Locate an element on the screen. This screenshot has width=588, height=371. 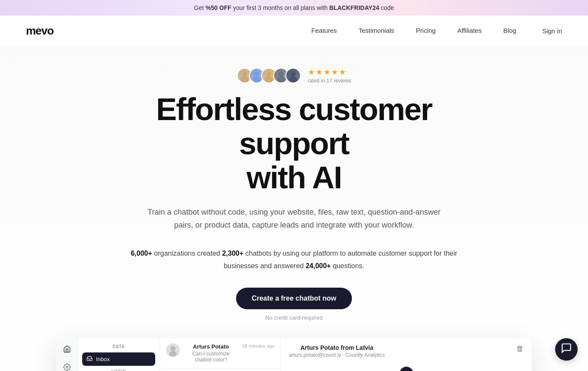
banner-code: BLACKFRIDAY24 is located at coordinates (355, 8).